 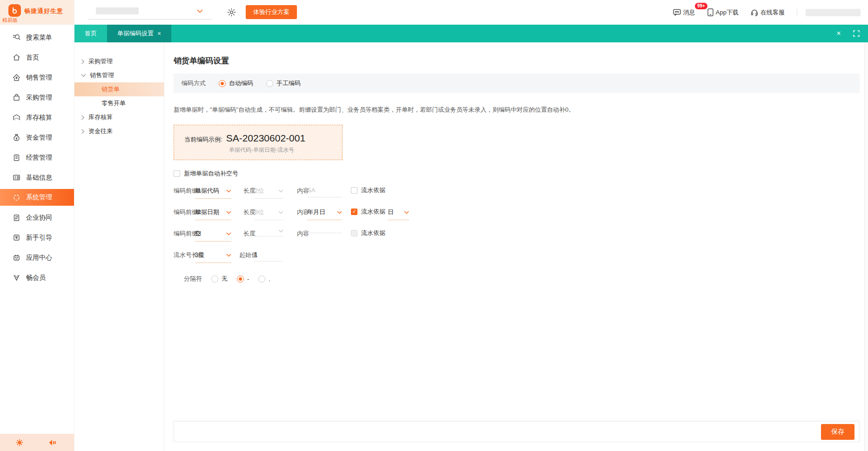 What do you see at coordinates (119, 247) in the screenshot?
I see `tree-panel: 采购管理 销售管理 销货单 零售开单 库存核算 资金往来` at bounding box center [119, 247].